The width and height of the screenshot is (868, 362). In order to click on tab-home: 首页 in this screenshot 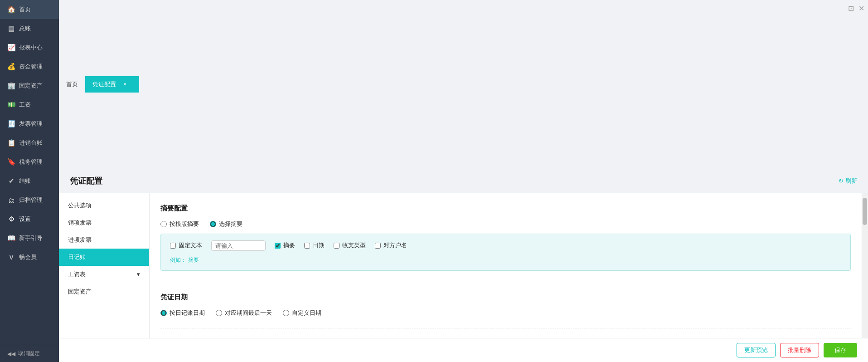, I will do `click(72, 84)`.